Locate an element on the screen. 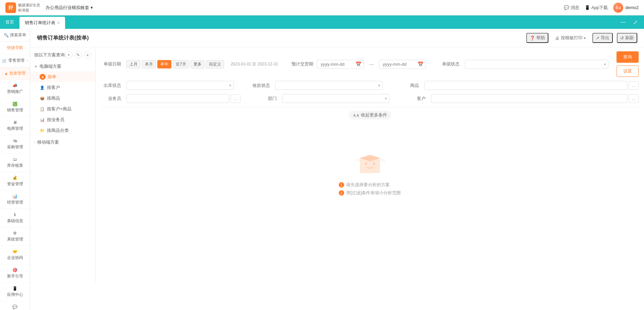 This screenshot has height=310, width=644. export-btn: ↗ 导出 is located at coordinates (602, 38).